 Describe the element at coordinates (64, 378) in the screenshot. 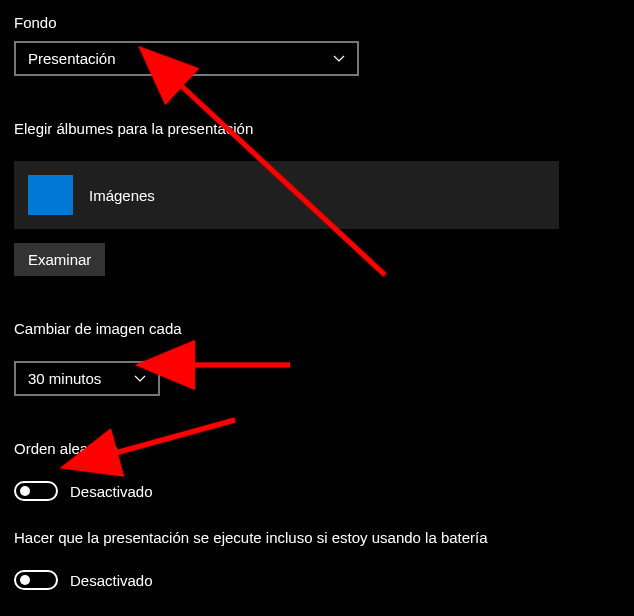

I see `interval-dropdown-value: 30 minutos` at that location.